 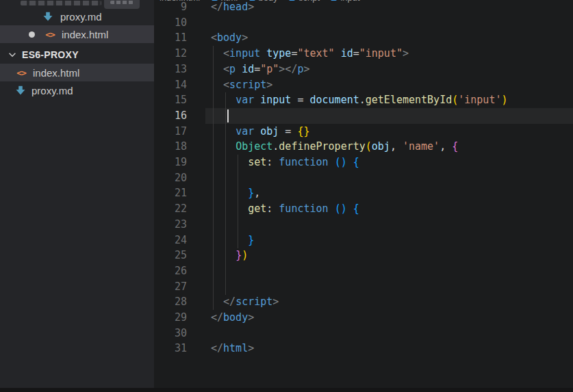 What do you see at coordinates (364, 163) in the screenshot?
I see `code-line: 19 set: function () {` at bounding box center [364, 163].